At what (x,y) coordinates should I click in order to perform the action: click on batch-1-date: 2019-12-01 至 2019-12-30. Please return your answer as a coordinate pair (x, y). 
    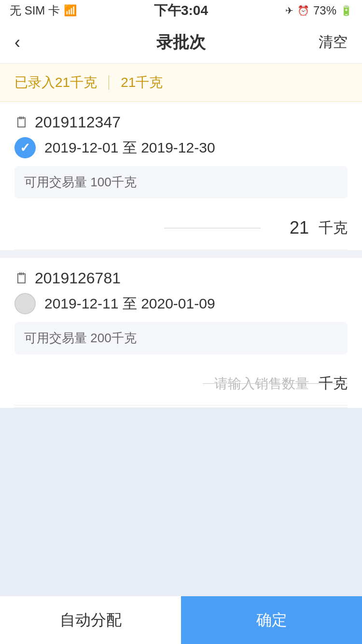
    Looking at the image, I should click on (130, 148).